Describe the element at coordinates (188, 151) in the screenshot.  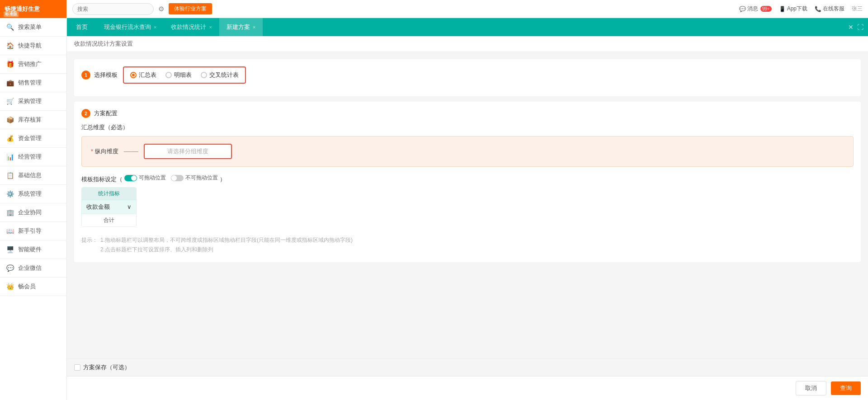
I see `dimension-select: 请选择分组维度` at that location.